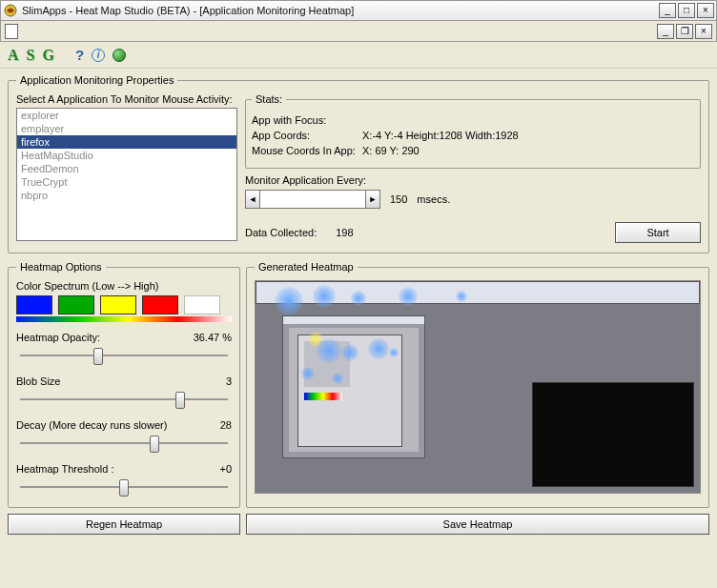  I want to click on titlebar: SlimApps - Heat Map Studio (BETA) - [App…, so click(358, 10).